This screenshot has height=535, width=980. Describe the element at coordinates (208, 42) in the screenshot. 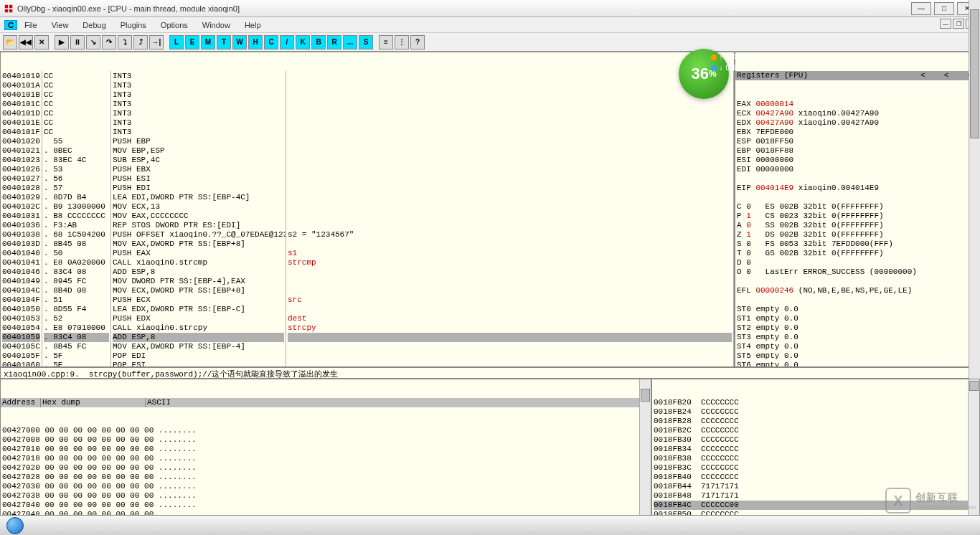

I see `tb-M: M` at that location.